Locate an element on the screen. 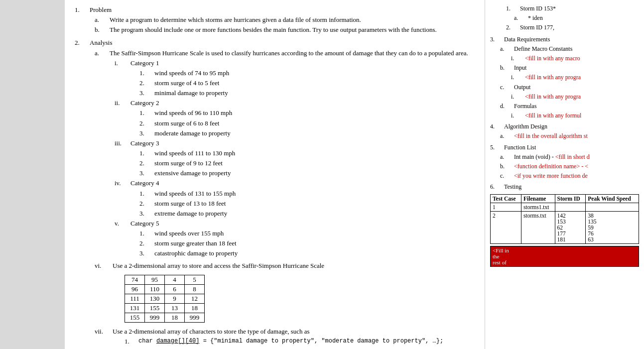  hurricane-table-cell: 12 is located at coordinates (195, 299).